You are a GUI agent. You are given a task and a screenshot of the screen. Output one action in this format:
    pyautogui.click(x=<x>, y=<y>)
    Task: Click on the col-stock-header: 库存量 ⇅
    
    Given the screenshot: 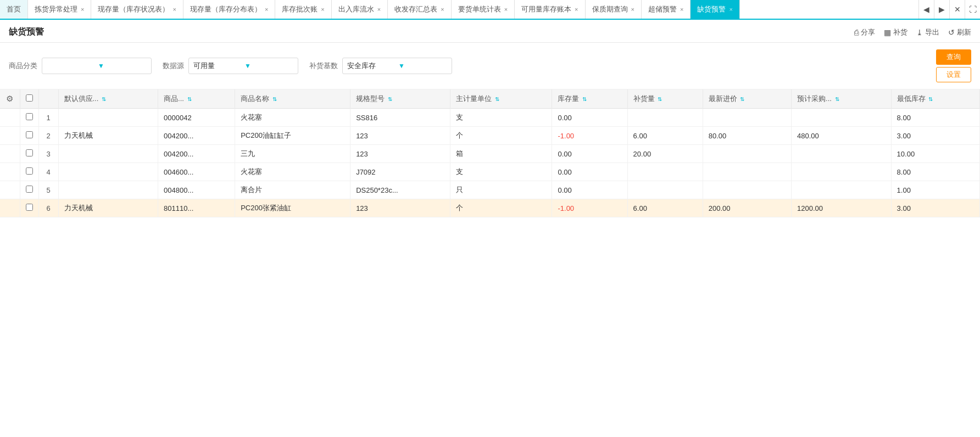 What is the action you would take?
    pyautogui.click(x=590, y=99)
    